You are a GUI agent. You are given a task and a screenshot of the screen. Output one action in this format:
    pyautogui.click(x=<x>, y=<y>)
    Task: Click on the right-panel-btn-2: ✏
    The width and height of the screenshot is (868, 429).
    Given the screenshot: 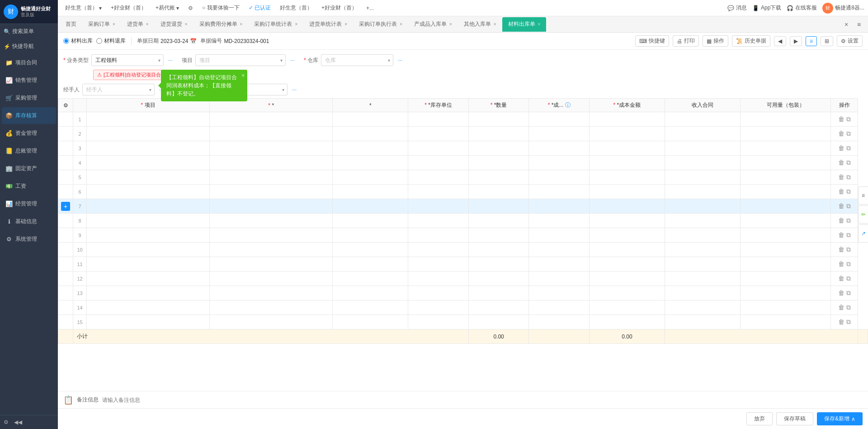 What is the action you would take?
    pyautogui.click(x=863, y=214)
    